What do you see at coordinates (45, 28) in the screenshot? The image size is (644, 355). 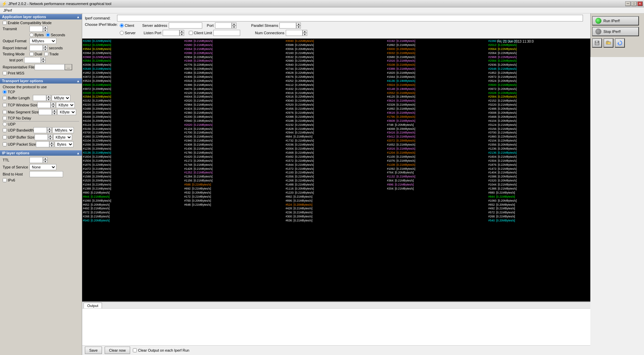 I see `transmit-up: ▲` at bounding box center [45, 28].